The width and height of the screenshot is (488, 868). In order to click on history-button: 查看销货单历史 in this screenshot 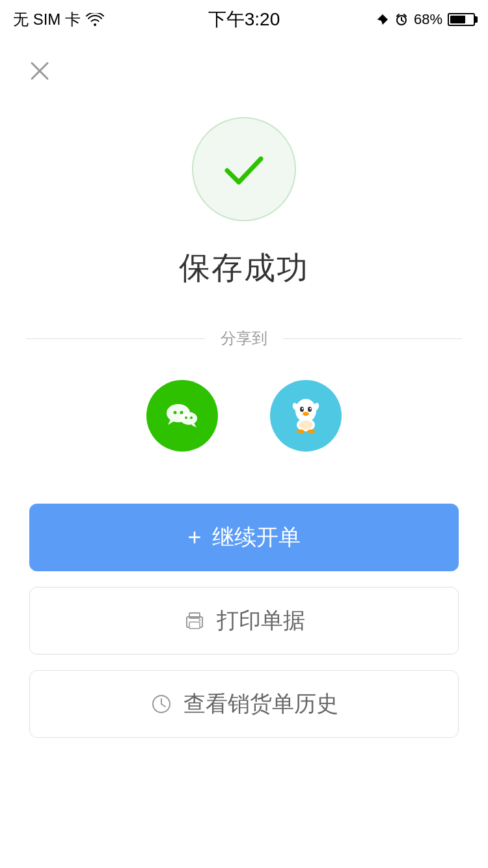, I will do `click(244, 704)`.